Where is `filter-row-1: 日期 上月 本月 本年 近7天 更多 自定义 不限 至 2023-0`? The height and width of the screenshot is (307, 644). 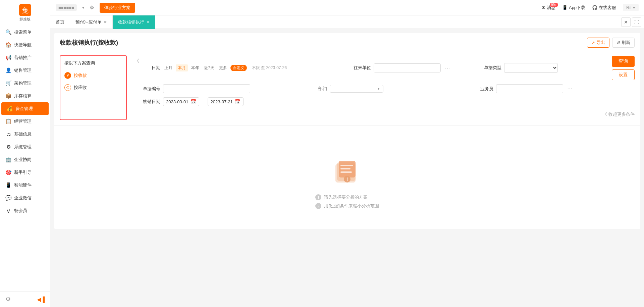 filter-row-1: 日期 上月 本月 本年 近7天 更多 自定义 不限 至 2023-0 is located at coordinates (387, 68).